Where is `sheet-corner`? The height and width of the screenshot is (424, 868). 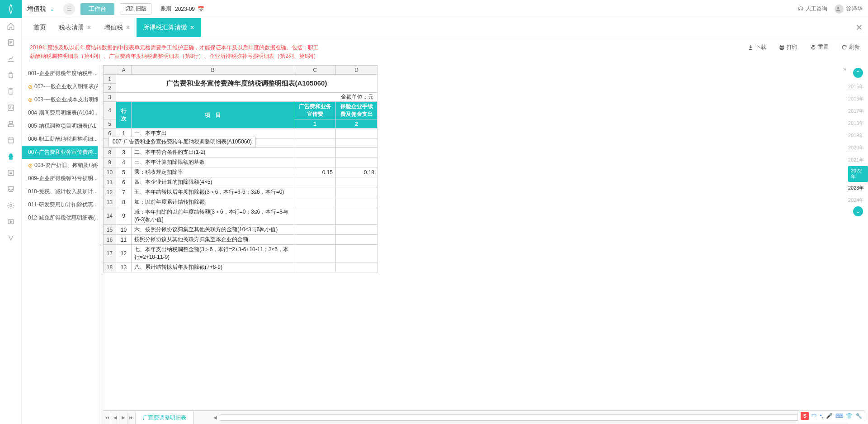
sheet-corner is located at coordinates (110, 70).